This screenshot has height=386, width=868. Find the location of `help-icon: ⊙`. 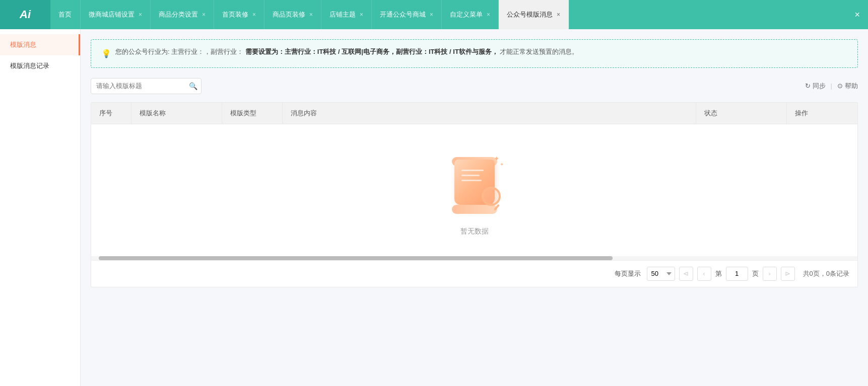

help-icon: ⊙ is located at coordinates (840, 86).